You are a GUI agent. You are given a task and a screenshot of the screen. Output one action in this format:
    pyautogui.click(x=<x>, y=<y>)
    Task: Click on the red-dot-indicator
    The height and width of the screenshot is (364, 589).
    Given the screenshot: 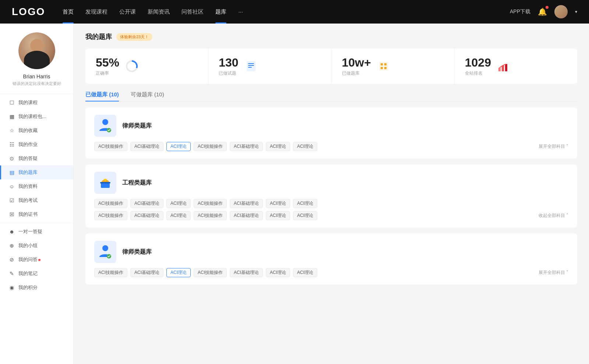 What is the action you would take?
    pyautogui.click(x=39, y=260)
    